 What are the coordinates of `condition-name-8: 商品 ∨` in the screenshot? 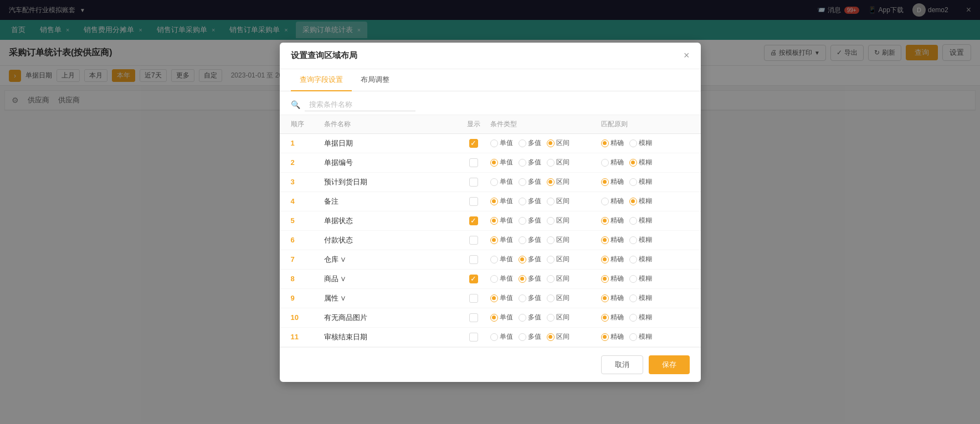 It's located at (391, 279).